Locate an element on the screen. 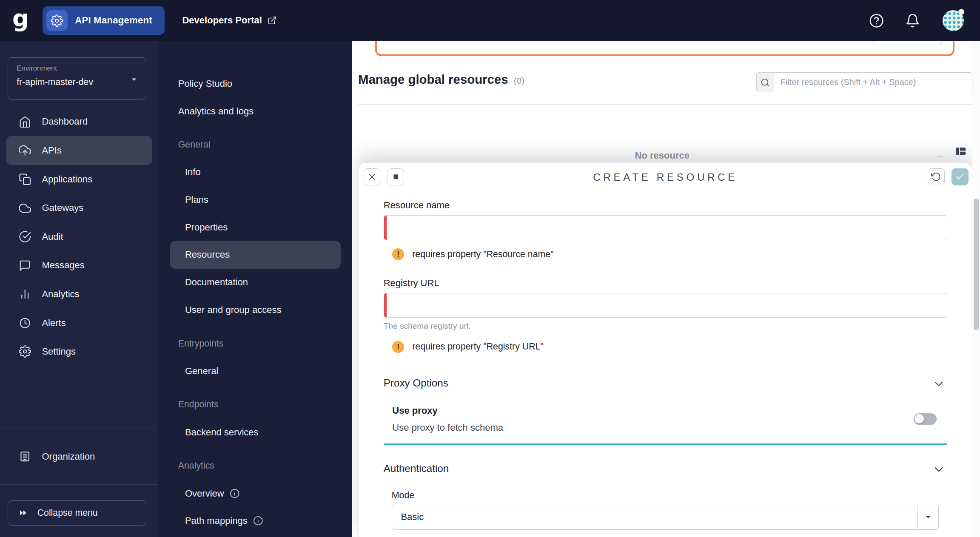 The width and height of the screenshot is (980, 537). sidebar-item-dashboard: Dashboard is located at coordinates (79, 122).